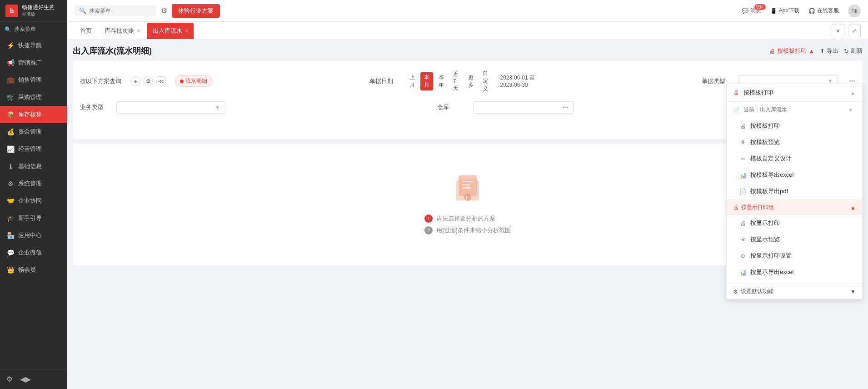  I want to click on display-excel-label: 按显示导出excel, so click(772, 272).